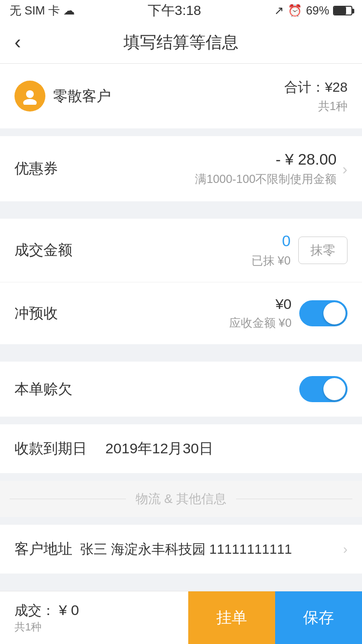 The width and height of the screenshot is (362, 644). What do you see at coordinates (42, 11) in the screenshot?
I see `status-left: 无 SIM 卡 ☁` at bounding box center [42, 11].